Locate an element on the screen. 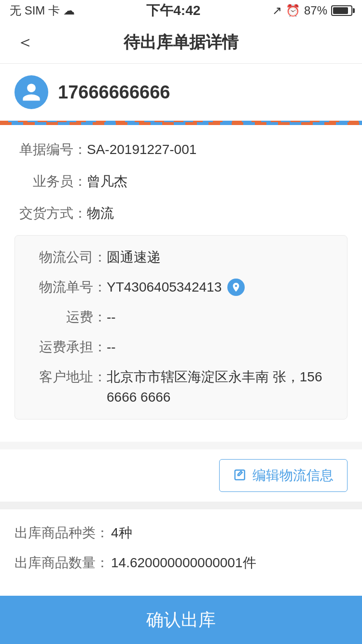  logistics-address-row: 客户地址： 北京市市辖区海淀区永丰南 张，156 6666 6666 is located at coordinates (181, 387).